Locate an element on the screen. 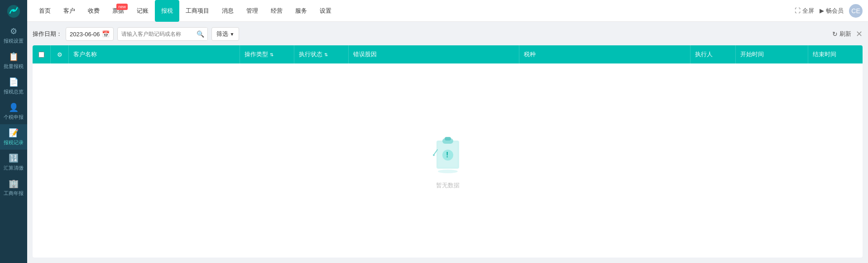 The width and height of the screenshot is (868, 263). topnav-label-tax: 报税 is located at coordinates (167, 11).